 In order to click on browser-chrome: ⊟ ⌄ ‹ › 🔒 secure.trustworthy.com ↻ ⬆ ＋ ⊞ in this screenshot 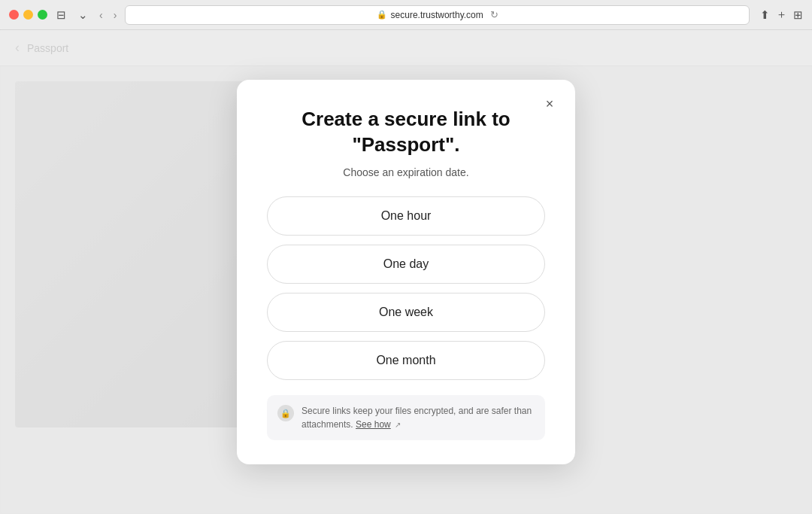, I will do `click(406, 15)`.